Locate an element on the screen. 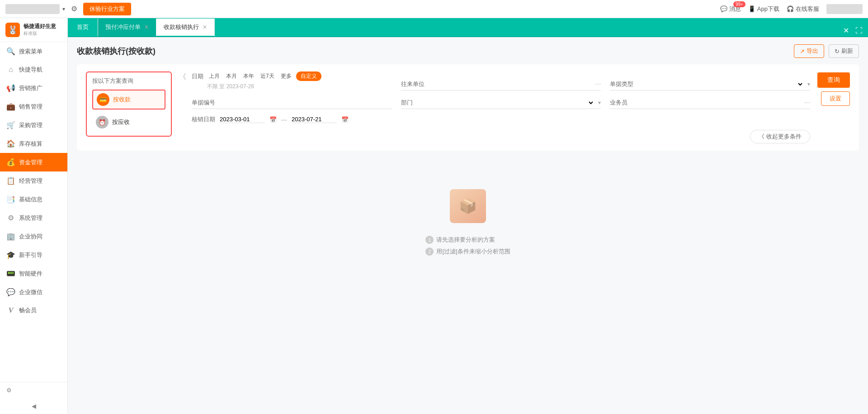 This screenshot has height=414, width=868. member-icon: V is located at coordinates (11, 310).